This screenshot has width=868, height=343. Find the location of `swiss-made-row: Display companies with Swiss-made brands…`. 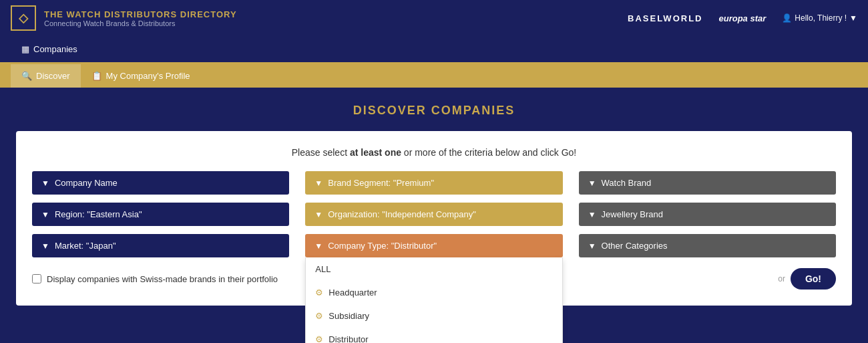

swiss-made-row: Display companies with Swiss-made brands… is located at coordinates (155, 279).